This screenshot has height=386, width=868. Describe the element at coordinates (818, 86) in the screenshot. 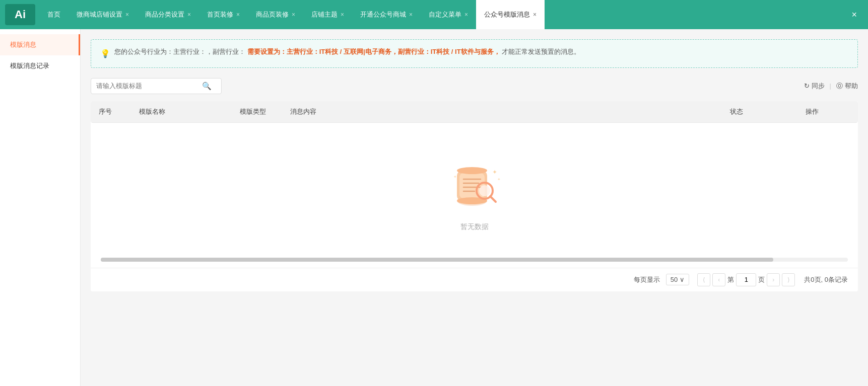

I see `sync-label: 同步` at that location.